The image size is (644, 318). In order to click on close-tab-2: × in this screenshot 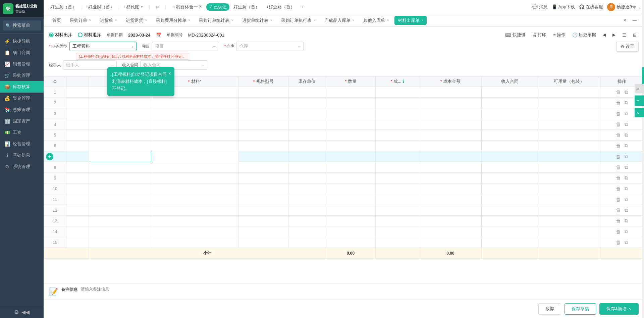, I will do `click(116, 20)`.